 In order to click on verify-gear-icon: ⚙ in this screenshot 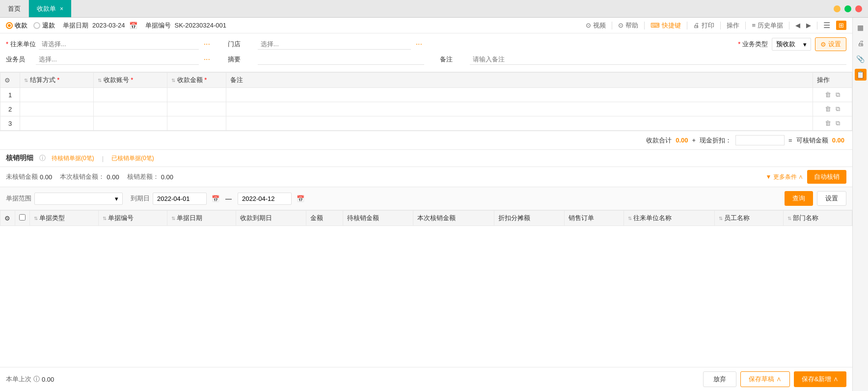, I will do `click(7, 218)`.